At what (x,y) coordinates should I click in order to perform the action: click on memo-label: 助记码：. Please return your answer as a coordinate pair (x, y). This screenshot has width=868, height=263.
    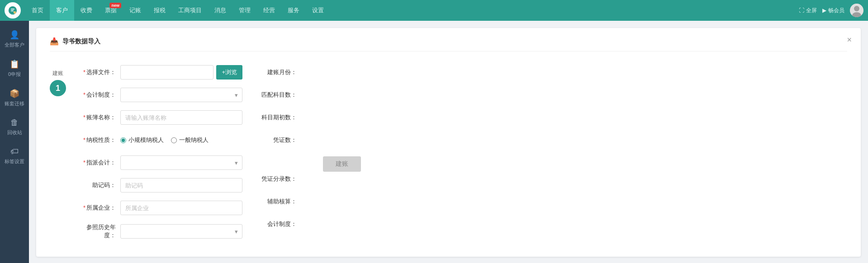
    Looking at the image, I should click on (100, 185).